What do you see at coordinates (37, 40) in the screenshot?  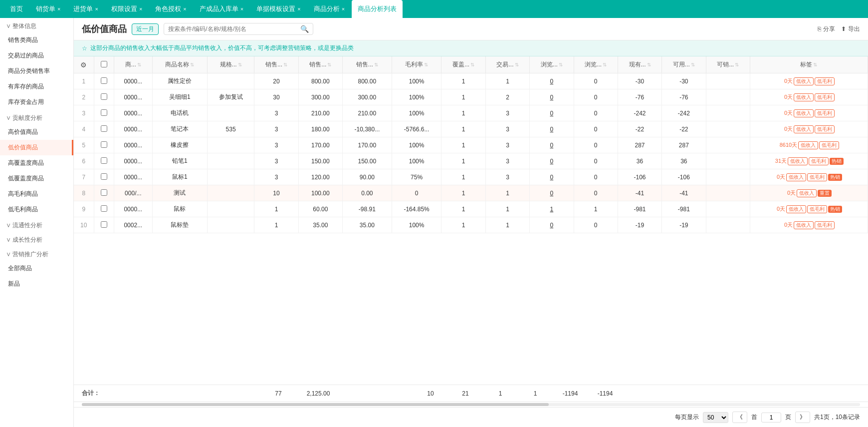 I see `sidebar-item-销售类商品: 销售类商品` at bounding box center [37, 40].